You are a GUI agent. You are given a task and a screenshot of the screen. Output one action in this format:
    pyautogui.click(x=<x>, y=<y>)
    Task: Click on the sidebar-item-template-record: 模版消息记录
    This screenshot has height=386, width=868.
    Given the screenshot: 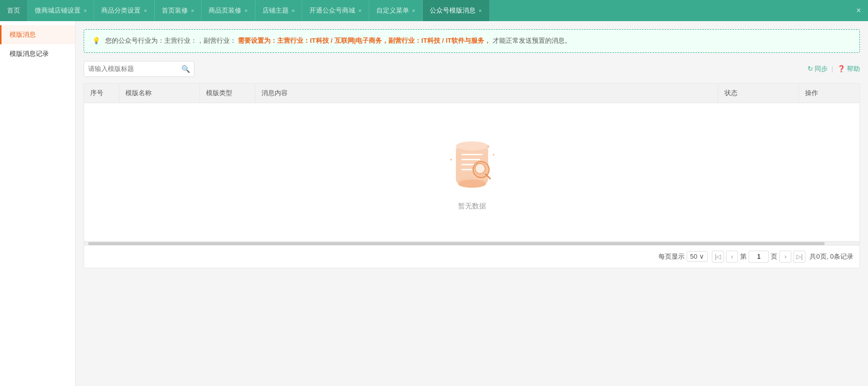 What is the action you would take?
    pyautogui.click(x=37, y=54)
    